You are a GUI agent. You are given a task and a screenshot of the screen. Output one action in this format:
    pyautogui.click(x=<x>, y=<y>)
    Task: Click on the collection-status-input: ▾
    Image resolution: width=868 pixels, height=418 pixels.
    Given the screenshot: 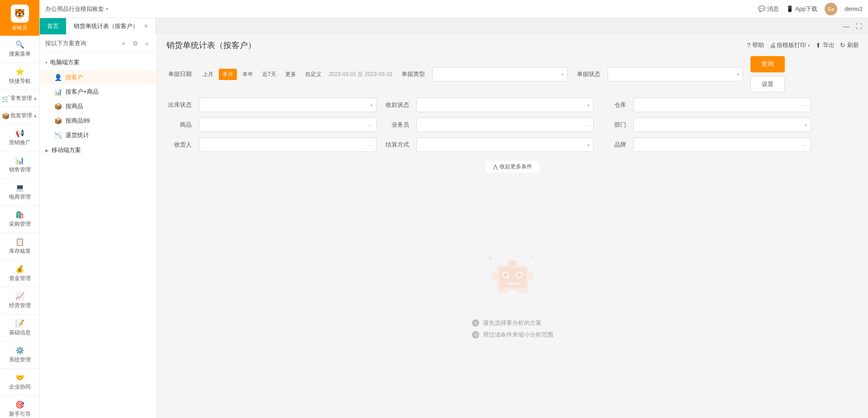 What is the action you would take?
    pyautogui.click(x=505, y=105)
    